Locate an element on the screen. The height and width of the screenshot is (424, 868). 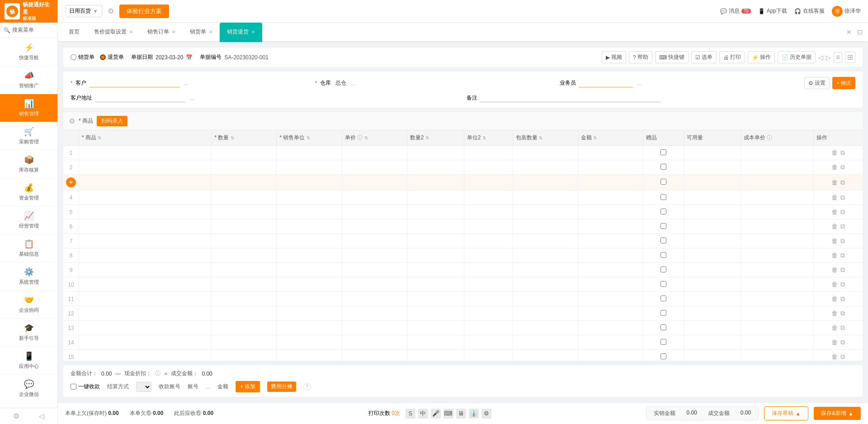
account-dots: ... is located at coordinates (208, 387).